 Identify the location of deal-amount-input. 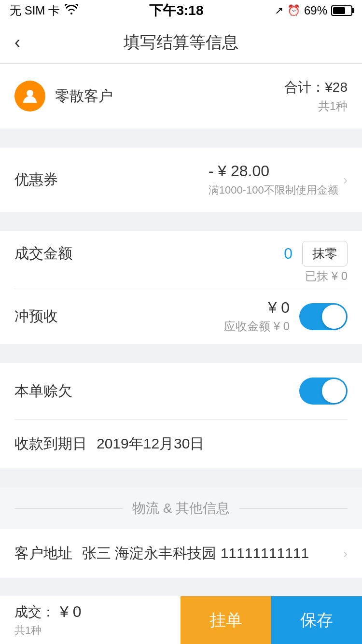
(273, 254).